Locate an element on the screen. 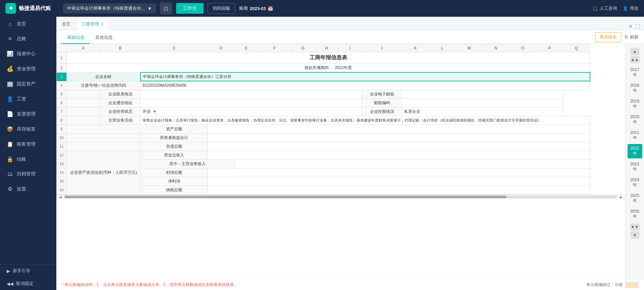  company-name-value-cell: 中审众环会计师事务所（特殊普通合伙）江苏分所 is located at coordinates (365, 77).